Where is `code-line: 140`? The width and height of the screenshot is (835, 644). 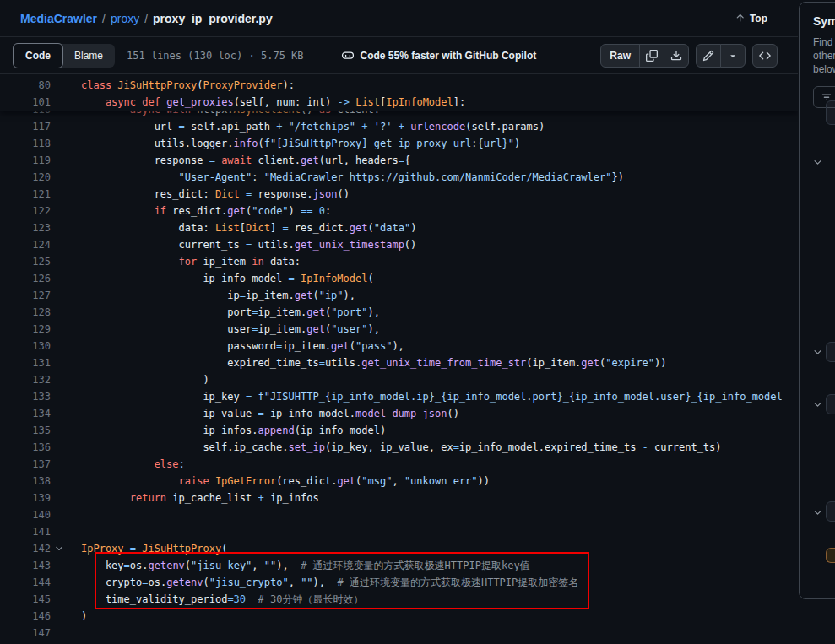
code-line: 140 is located at coordinates (399, 515).